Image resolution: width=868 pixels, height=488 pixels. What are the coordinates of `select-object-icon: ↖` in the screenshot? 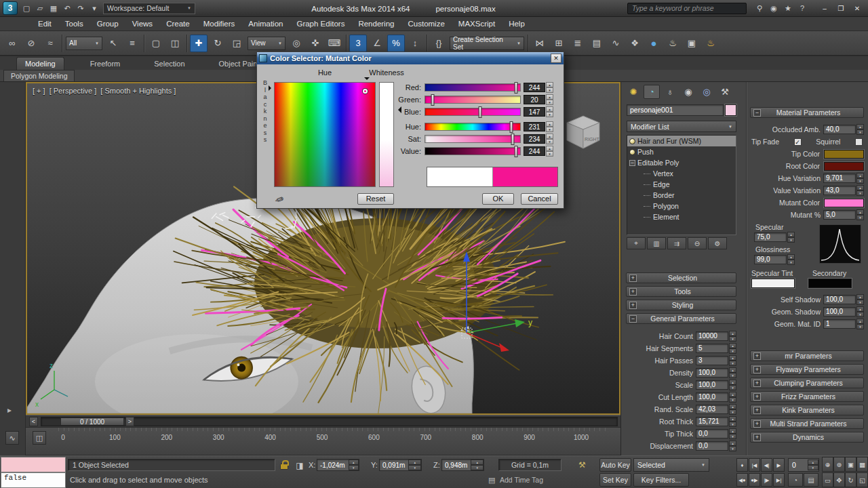 It's located at (113, 43).